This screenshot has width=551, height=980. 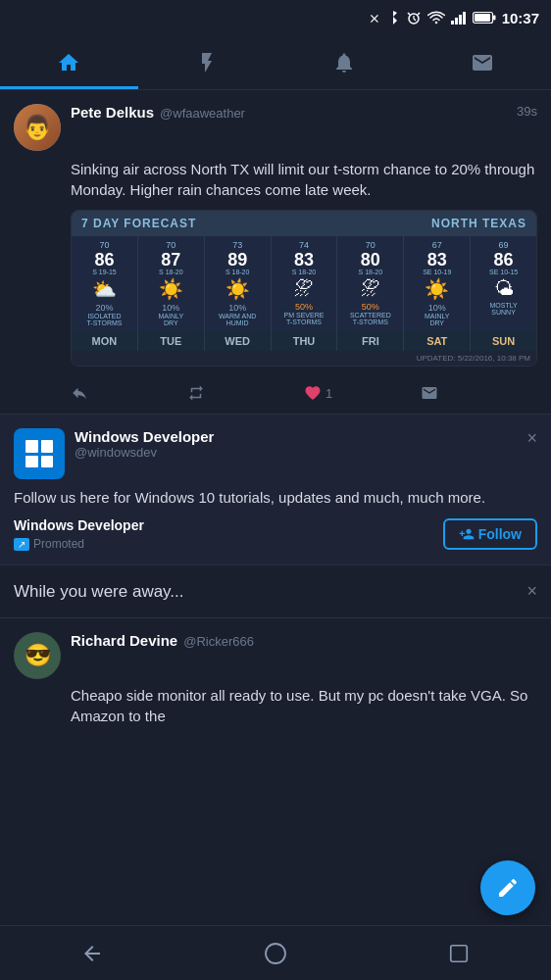 I want to click on day-name-row: MONTUEWEDTHUFRISATSUN, so click(x=304, y=341).